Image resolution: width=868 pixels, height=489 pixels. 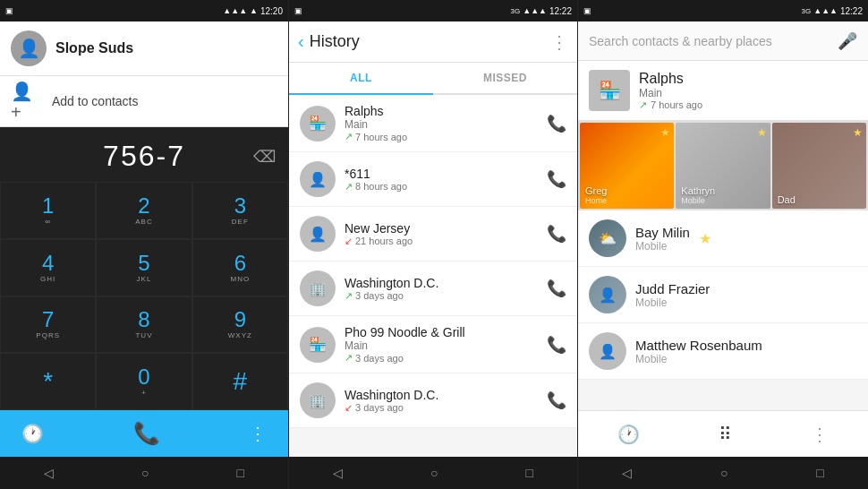 I want to click on star-icon-bay: ★, so click(x=705, y=238).